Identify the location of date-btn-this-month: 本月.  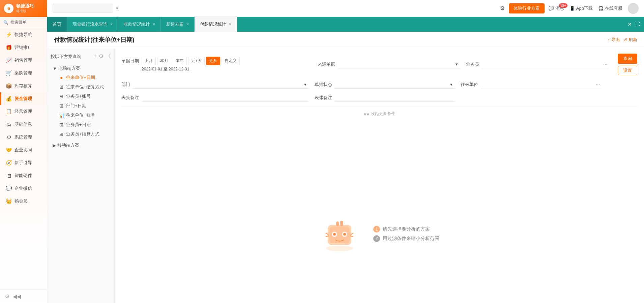
(164, 61).